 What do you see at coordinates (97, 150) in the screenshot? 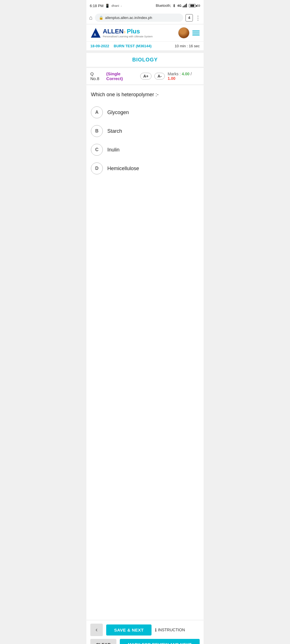
I see `option-c-label: C` at bounding box center [97, 150].